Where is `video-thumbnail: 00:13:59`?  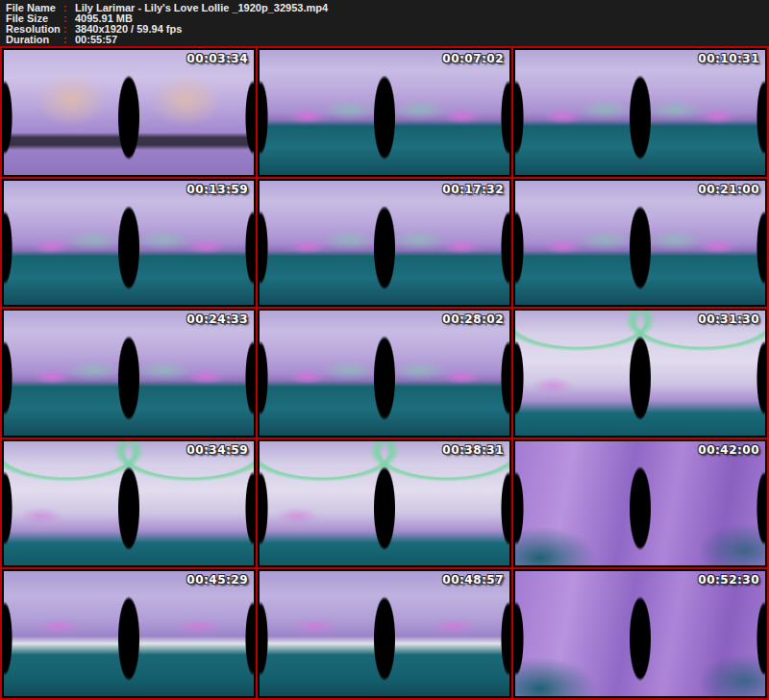
video-thumbnail: 00:13:59 is located at coordinates (129, 243).